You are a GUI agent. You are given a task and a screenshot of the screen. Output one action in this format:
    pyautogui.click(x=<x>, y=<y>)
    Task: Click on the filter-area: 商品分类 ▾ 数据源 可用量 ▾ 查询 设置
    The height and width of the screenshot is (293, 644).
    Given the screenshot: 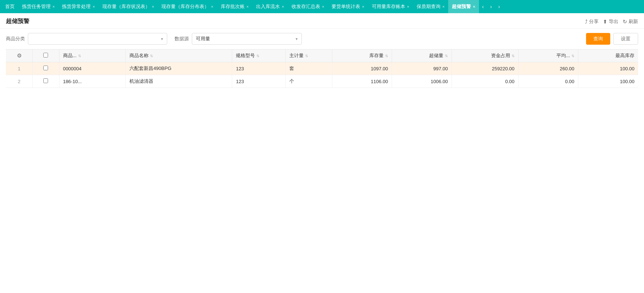 What is the action you would take?
    pyautogui.click(x=322, y=39)
    